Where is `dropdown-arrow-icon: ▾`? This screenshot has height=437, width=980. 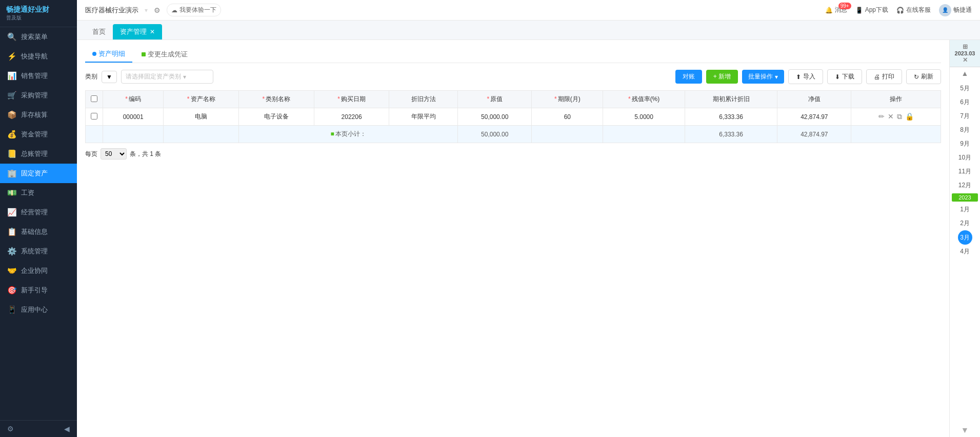 dropdown-arrow-icon: ▾ is located at coordinates (185, 77).